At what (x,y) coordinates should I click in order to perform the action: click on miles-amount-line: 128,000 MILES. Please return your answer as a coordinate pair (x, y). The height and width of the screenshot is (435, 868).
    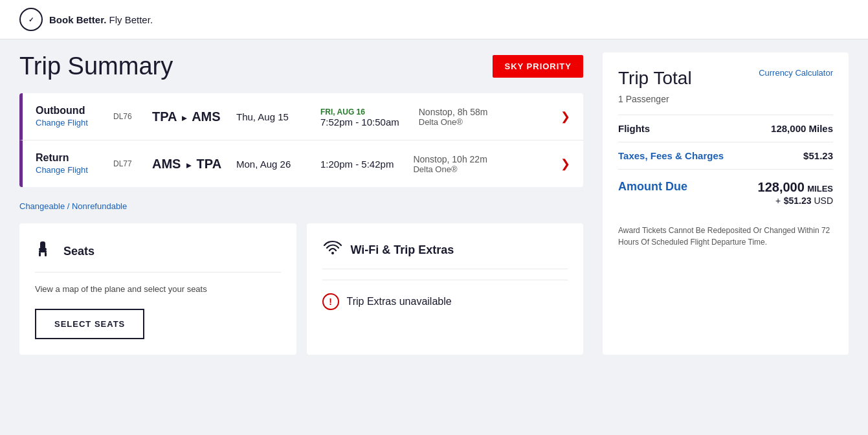
    Looking at the image, I should click on (796, 188).